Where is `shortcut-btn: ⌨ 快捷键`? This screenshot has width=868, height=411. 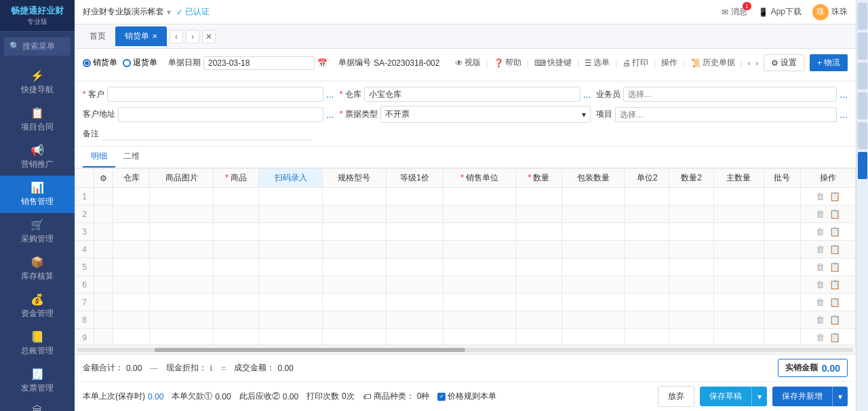 shortcut-btn: ⌨ 快捷键 is located at coordinates (553, 62).